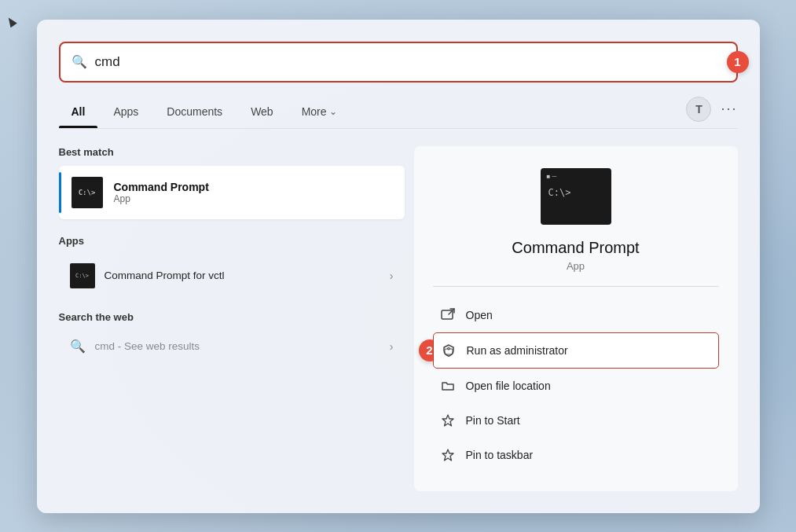  What do you see at coordinates (162, 199) in the screenshot?
I see `best-match-app-type: App` at bounding box center [162, 199].